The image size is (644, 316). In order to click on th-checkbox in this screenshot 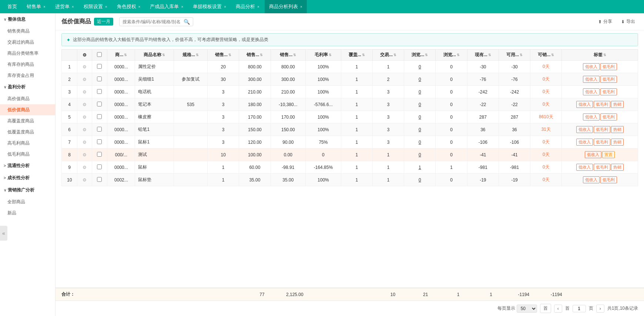, I will do `click(100, 55)`.